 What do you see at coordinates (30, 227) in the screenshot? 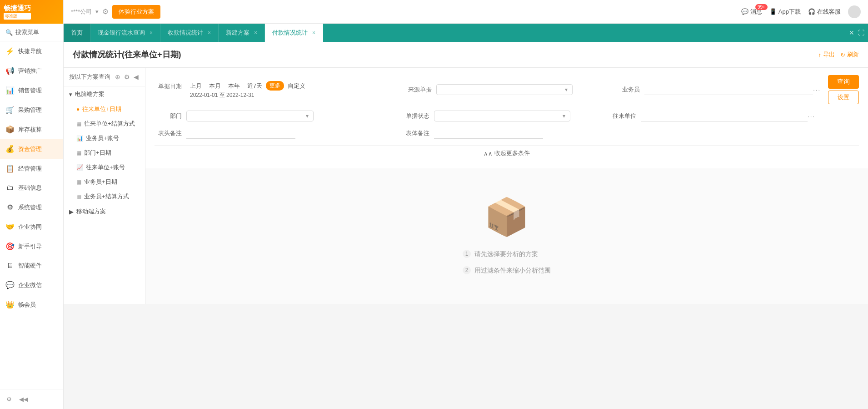
I see `sidebar-item-label: 企业协同` at bounding box center [30, 227].